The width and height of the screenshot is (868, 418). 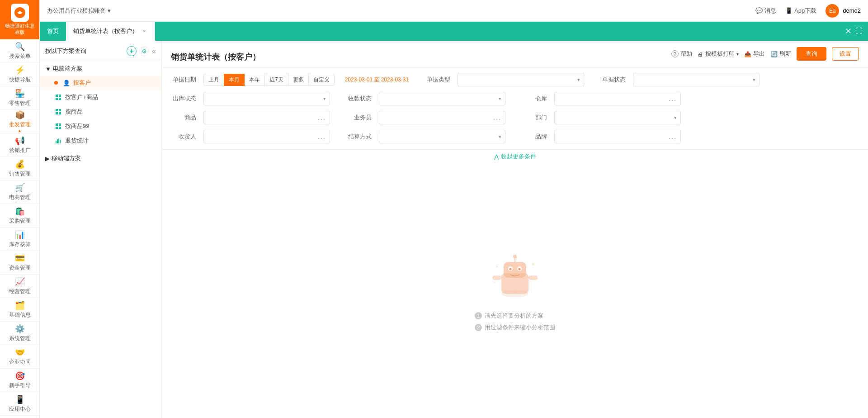 I want to click on customer-product-icon, so click(x=58, y=97).